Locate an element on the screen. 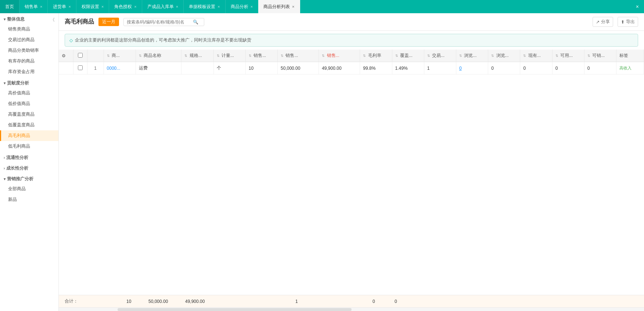 Image resolution: width=644 pixels, height=311 pixels. nav-permissions: 权限设置 × is located at coordinates (93, 7).